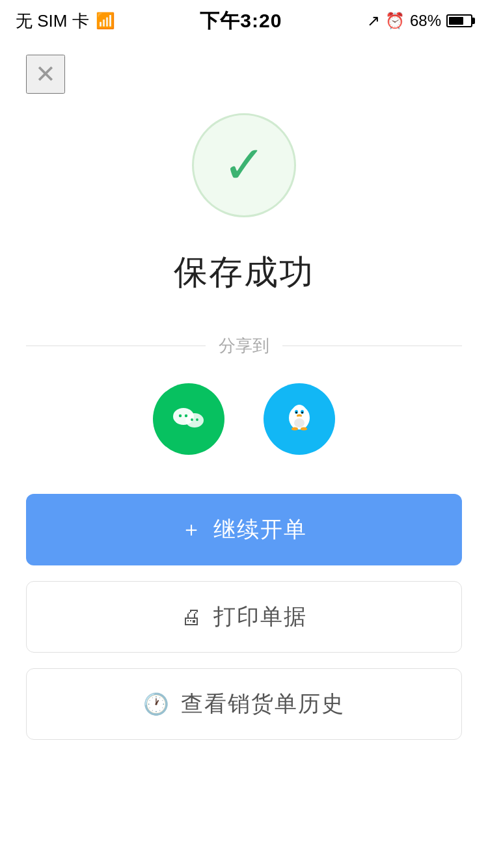 This screenshot has width=488, height=868. I want to click on plus-icon: ＋, so click(192, 530).